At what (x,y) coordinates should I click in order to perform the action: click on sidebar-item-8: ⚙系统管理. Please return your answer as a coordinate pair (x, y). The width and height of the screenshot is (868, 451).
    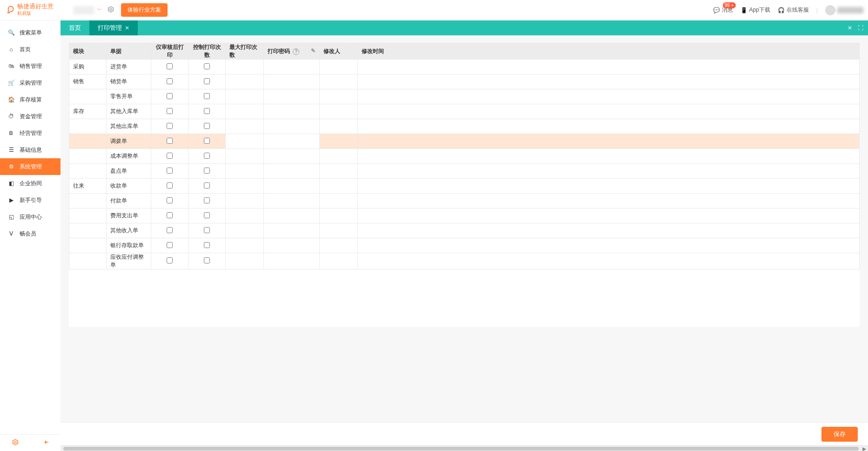
    Looking at the image, I should click on (30, 167).